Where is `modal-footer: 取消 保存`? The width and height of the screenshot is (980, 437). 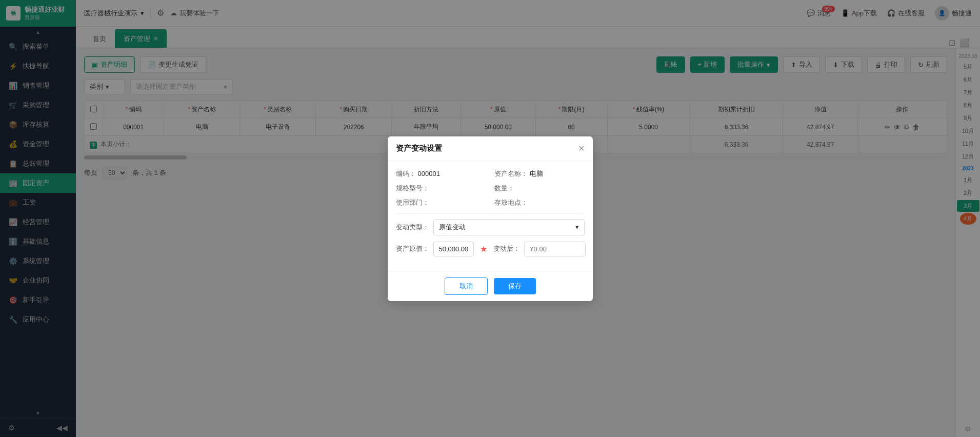
modal-footer: 取消 保存 is located at coordinates (490, 286).